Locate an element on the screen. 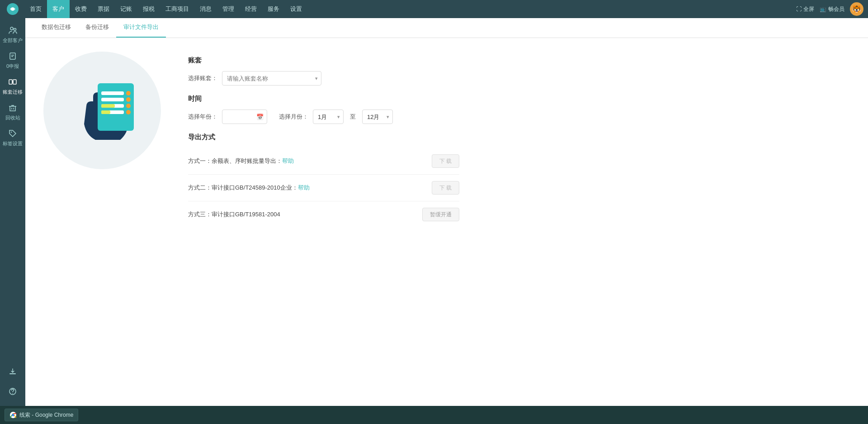 The height and width of the screenshot is (424, 868). to-label: 至 is located at coordinates (353, 117).